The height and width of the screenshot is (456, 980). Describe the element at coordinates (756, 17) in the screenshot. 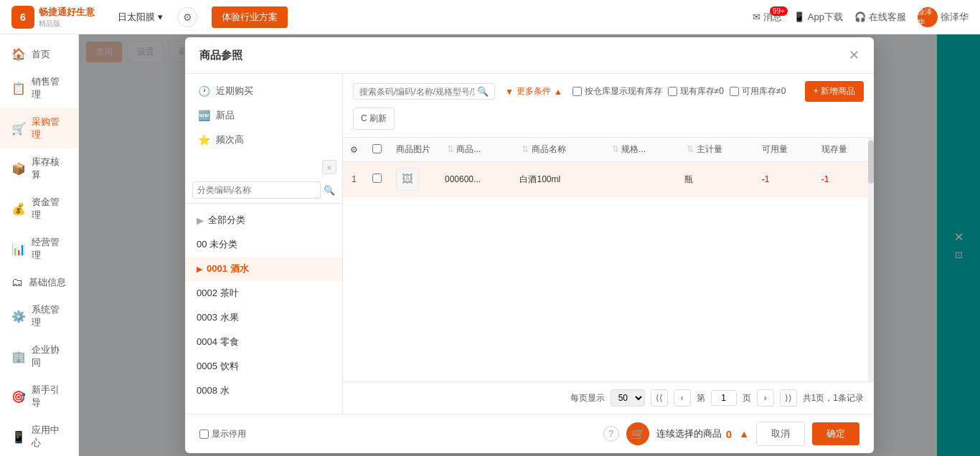

I see `message-icon: ✉` at that location.